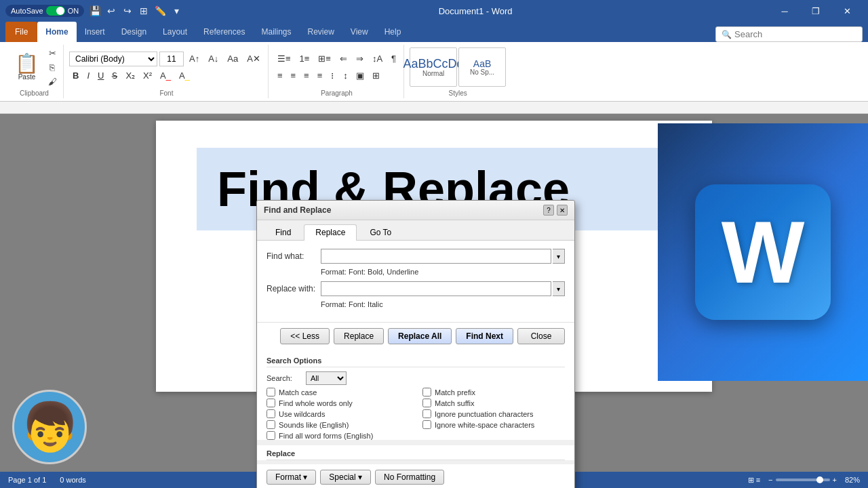 Image resolution: width=868 pixels, height=488 pixels. Describe the element at coordinates (410, 477) in the screenshot. I see `no-formatting-button: No Formatting` at that location.